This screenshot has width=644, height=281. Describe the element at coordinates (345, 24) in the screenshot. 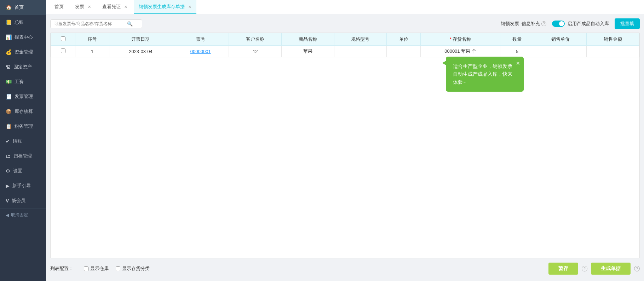

I see `toolbar-row: 🔍 销顿发票_信息补充 ? 启用产成品自动入库 批量填` at that location.